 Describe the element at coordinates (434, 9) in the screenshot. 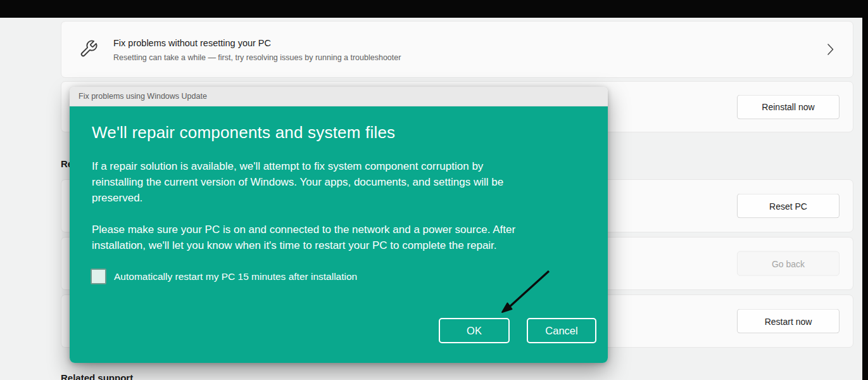

I see `capture-top-edge` at that location.